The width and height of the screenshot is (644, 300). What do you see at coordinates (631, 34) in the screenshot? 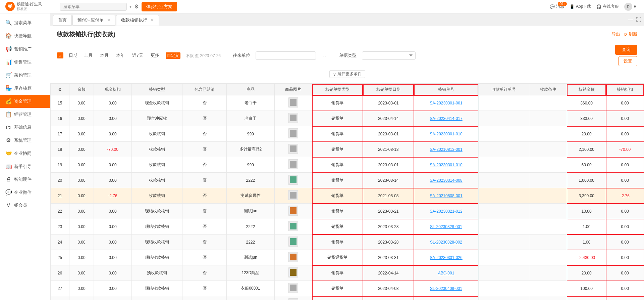
I see `refresh-btn: ↺ 刷新` at bounding box center [631, 34].